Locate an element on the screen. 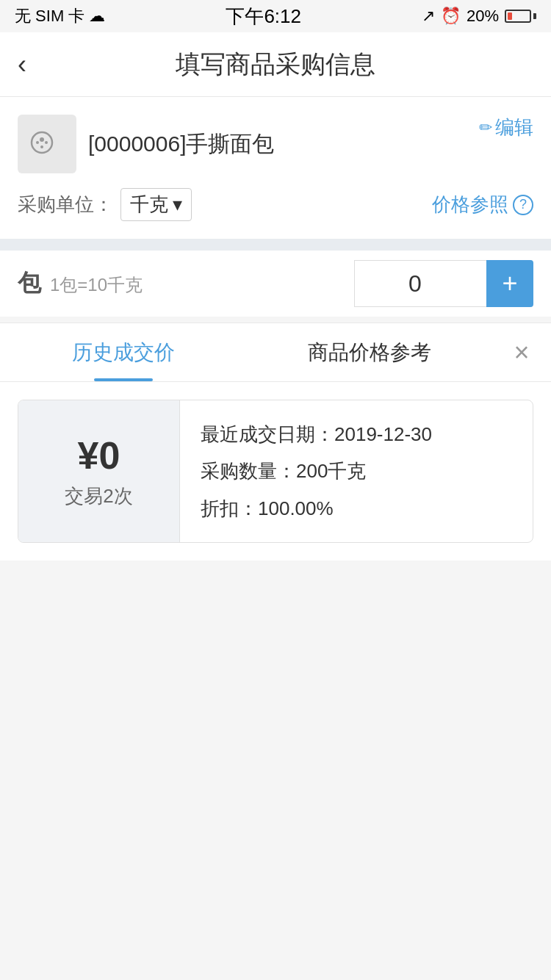 This screenshot has width=551, height=980. history-trades: 交易2次 is located at coordinates (98, 497).